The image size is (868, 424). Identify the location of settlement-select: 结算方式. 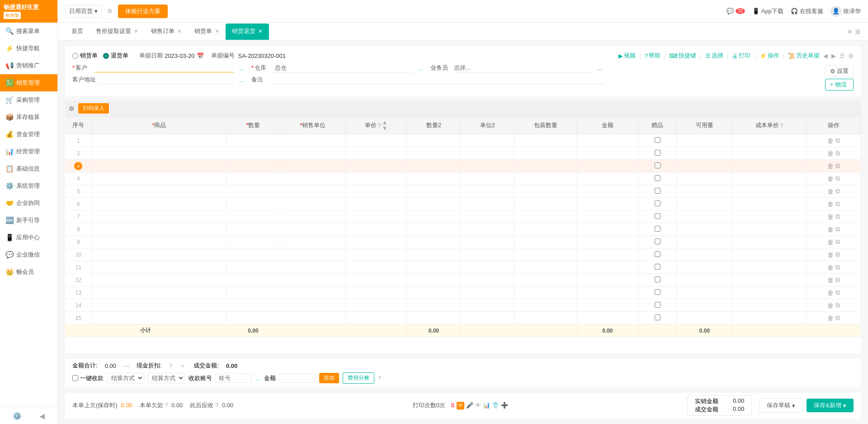
(126, 378).